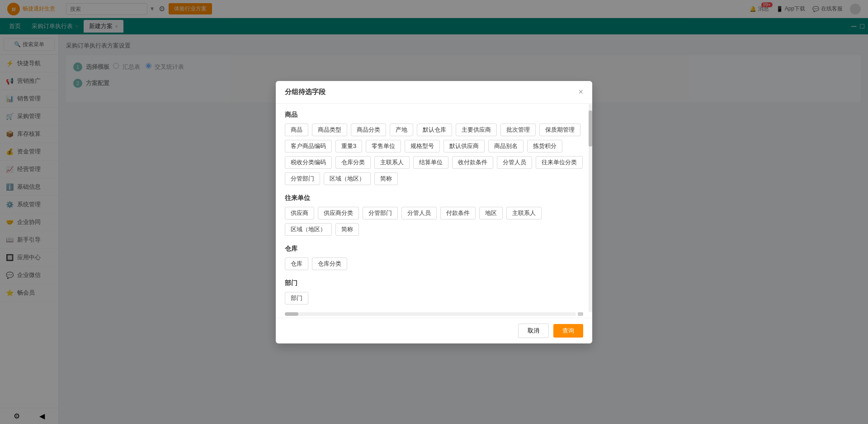  What do you see at coordinates (299, 213) in the screenshot?
I see `field-tag: 供应商` at bounding box center [299, 213].